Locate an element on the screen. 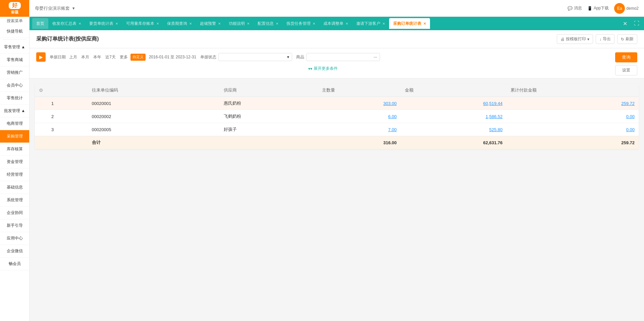 The width and height of the screenshot is (644, 321). page-header: 采购订单统计表(按供应商) 🖨 按模板打印 ▾ ↓ 导出 ↻ 刷新 is located at coordinates (337, 39).